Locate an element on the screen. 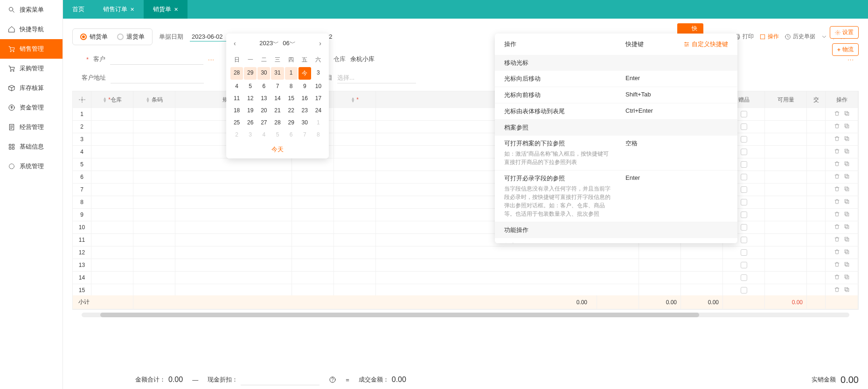 This screenshot has width=868, height=389. cal-day: 今 is located at coordinates (305, 74).